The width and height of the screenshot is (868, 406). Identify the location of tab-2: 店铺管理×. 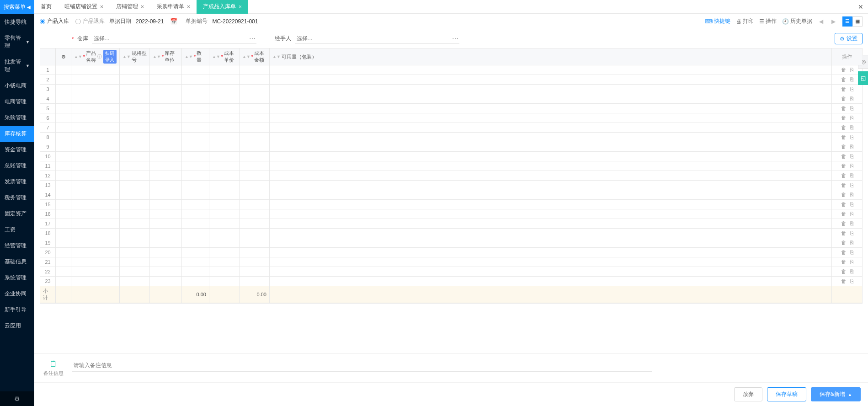
(130, 7).